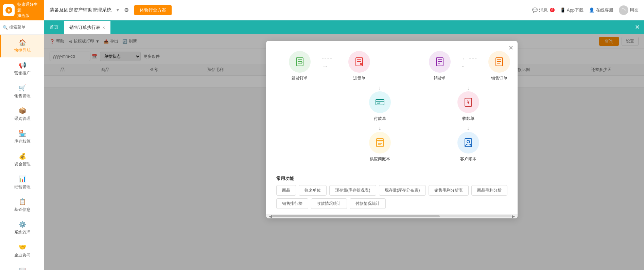 This screenshot has width=644, height=270. I want to click on sidebar-item-system: ⚙️ 系统管理, so click(22, 228).